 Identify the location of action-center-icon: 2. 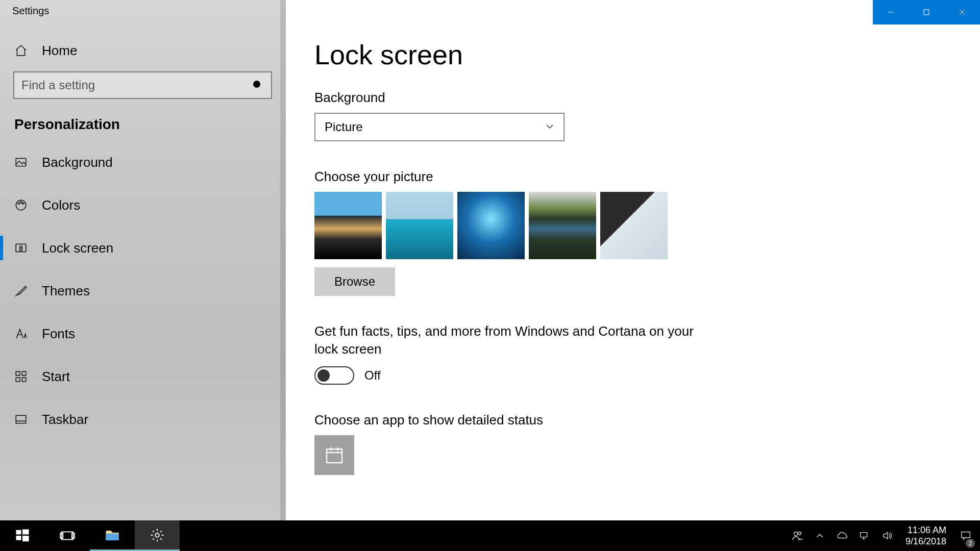
(966, 536).